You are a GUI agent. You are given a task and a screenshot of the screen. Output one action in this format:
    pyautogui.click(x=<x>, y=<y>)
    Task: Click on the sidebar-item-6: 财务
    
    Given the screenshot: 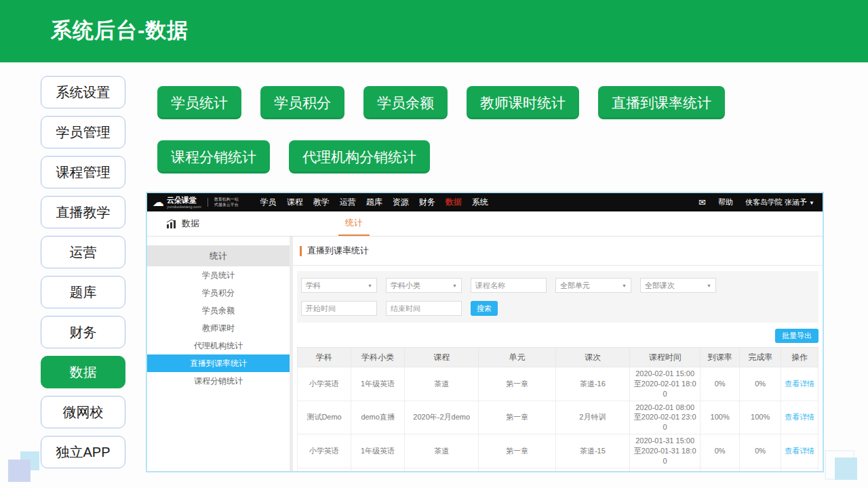 What is the action you would take?
    pyautogui.click(x=83, y=332)
    